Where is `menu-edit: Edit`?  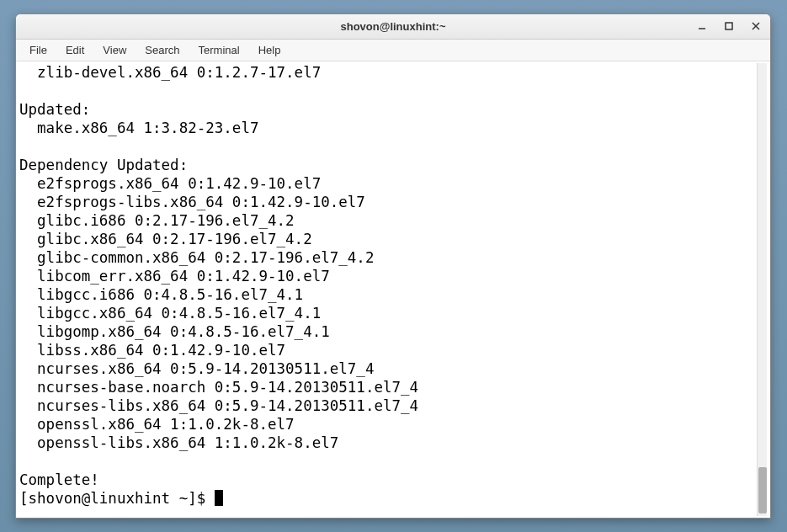
menu-edit: Edit is located at coordinates (75, 51).